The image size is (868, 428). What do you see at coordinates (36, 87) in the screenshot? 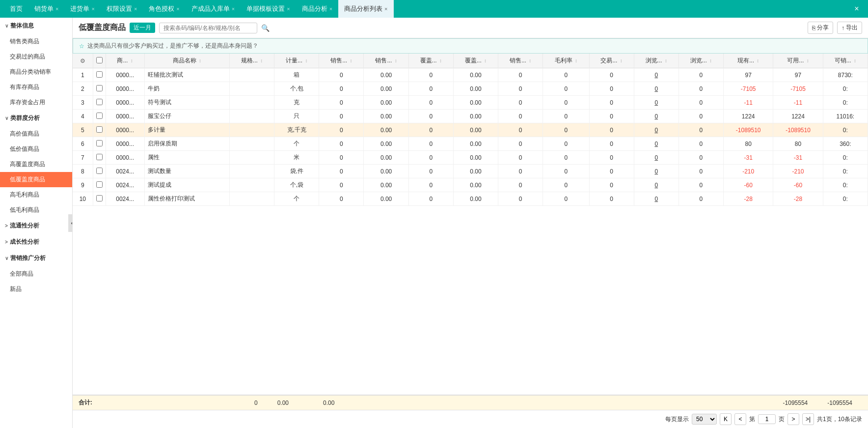
I see `sidebar-item-stock-goods: 有库存商品` at bounding box center [36, 87].